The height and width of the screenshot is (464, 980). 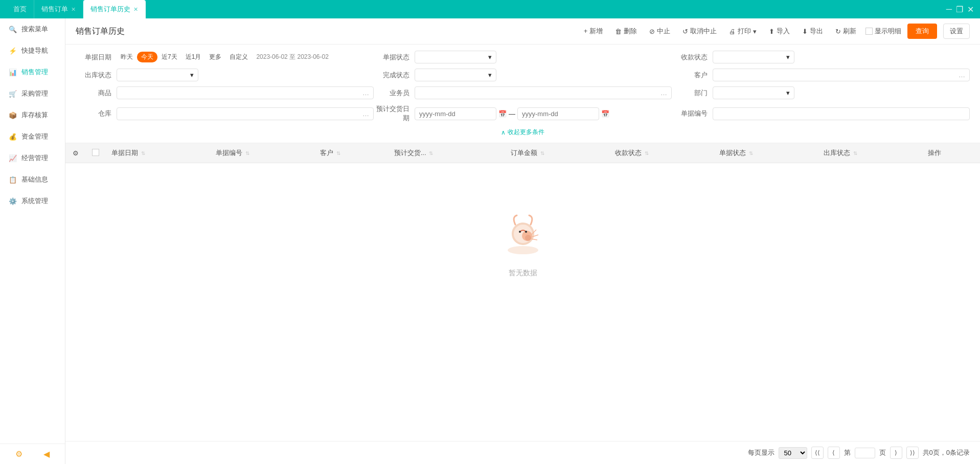 I want to click on sidebar-item-search-menu: 🔍 搜索菜单, so click(x=33, y=29).